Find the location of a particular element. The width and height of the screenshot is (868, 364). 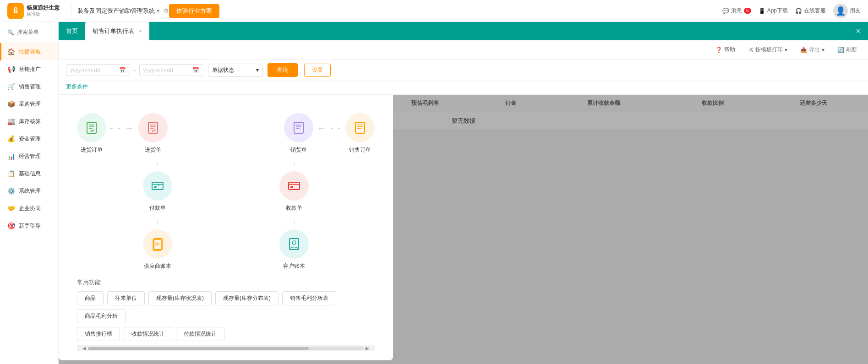

tab-home: 首页 is located at coordinates (72, 31).